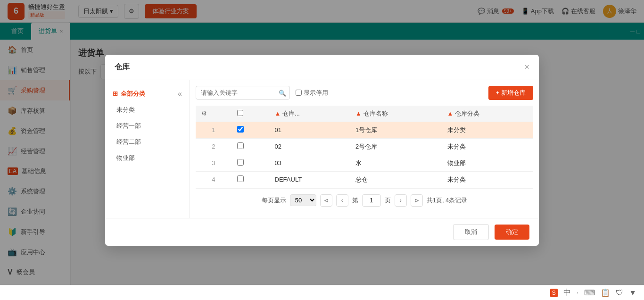  I want to click on table-row: 1 01 1号仓库 未分类, so click(364, 130).